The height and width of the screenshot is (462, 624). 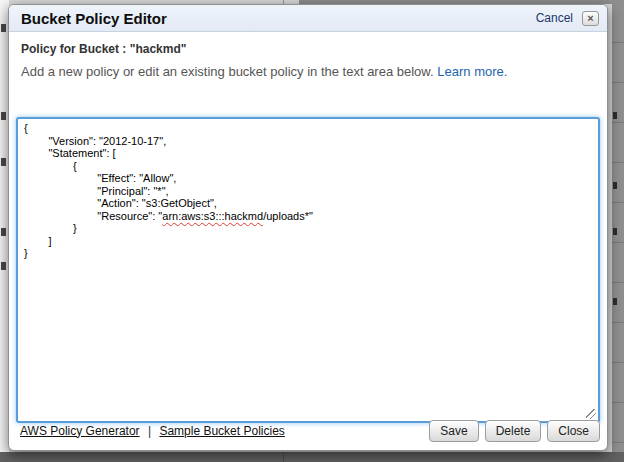 What do you see at coordinates (308, 49) in the screenshot?
I see `policy-for-bucket-label: Policy for Bucket : "hackmd"` at bounding box center [308, 49].